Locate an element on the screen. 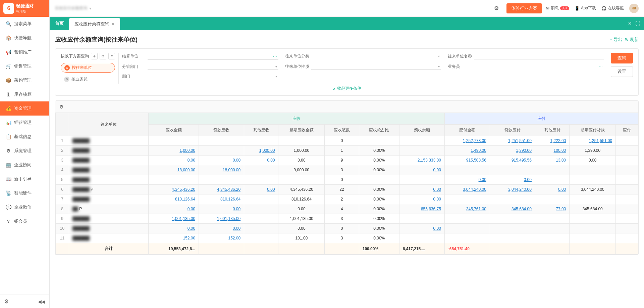 The image size is (644, 308). ap-loan-2: 1,390.00 is located at coordinates (513, 150).